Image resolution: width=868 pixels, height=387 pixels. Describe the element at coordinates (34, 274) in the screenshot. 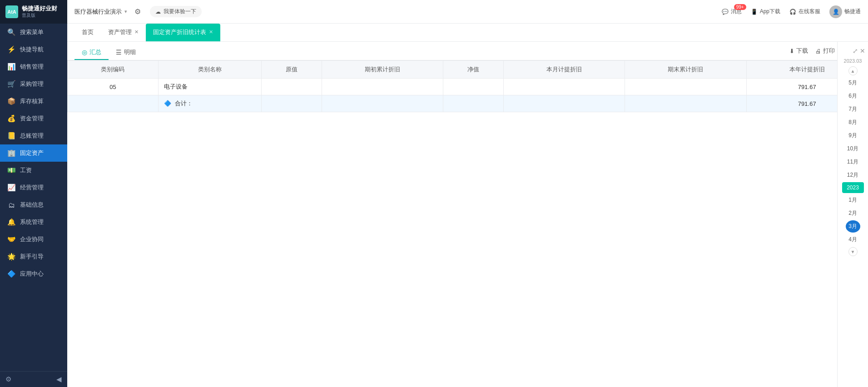

I see `sidebar-item-app-center: 🔷 应用中心` at that location.